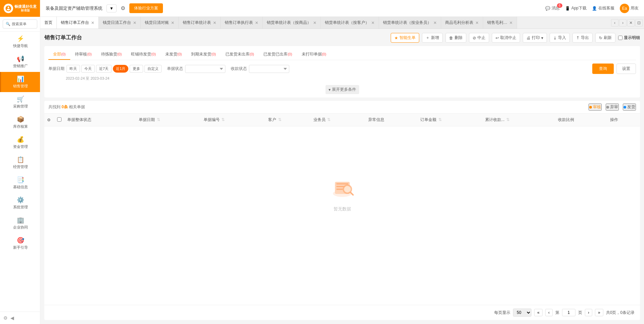 The image size is (644, 324). What do you see at coordinates (146, 8) in the screenshot?
I see `experience-button: 体验行业方案` at bounding box center [146, 8].